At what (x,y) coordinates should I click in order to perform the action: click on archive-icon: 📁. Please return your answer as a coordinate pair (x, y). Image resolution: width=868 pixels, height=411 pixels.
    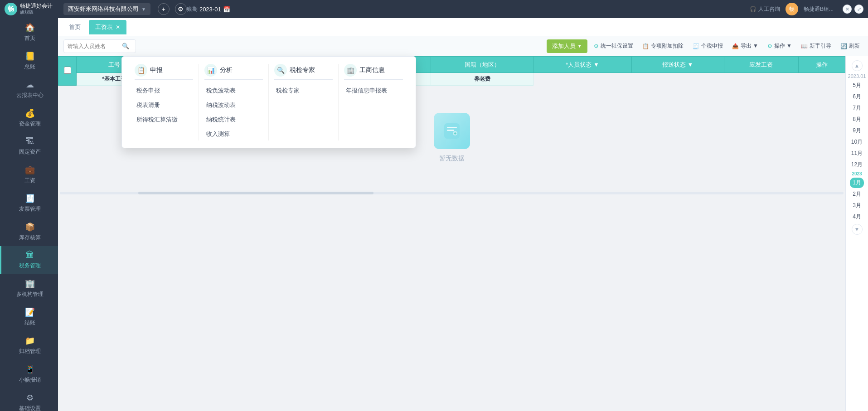
    Looking at the image, I should click on (30, 341).